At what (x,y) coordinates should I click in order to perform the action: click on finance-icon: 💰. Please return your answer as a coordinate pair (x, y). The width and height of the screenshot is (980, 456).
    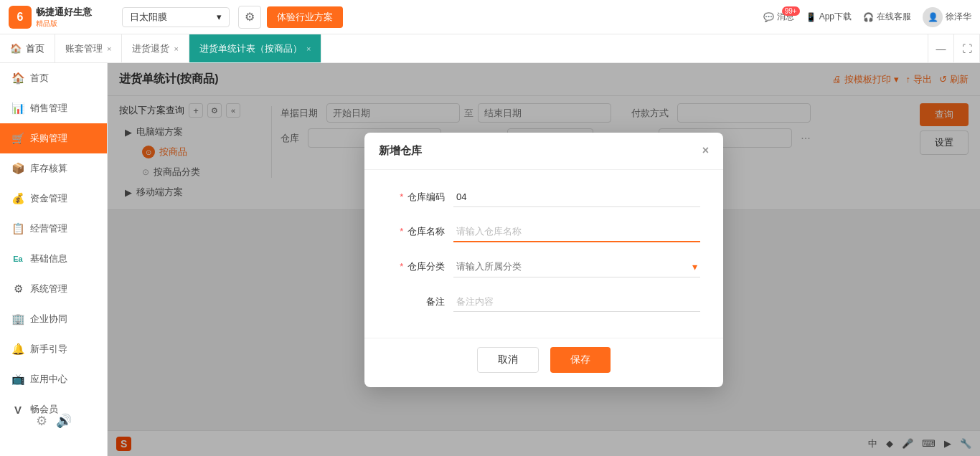
    Looking at the image, I should click on (18, 199).